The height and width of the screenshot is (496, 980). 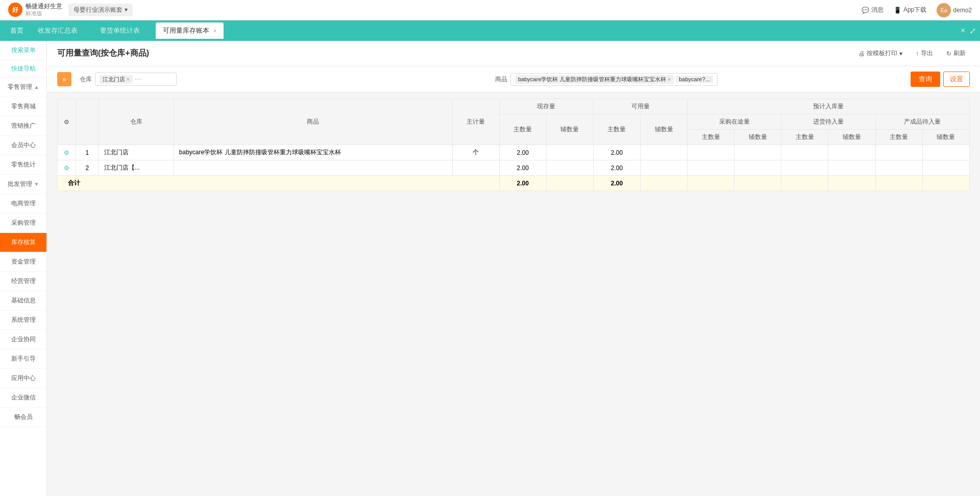 I want to click on sidebar-item-app-center: 应用中心, so click(x=23, y=379).